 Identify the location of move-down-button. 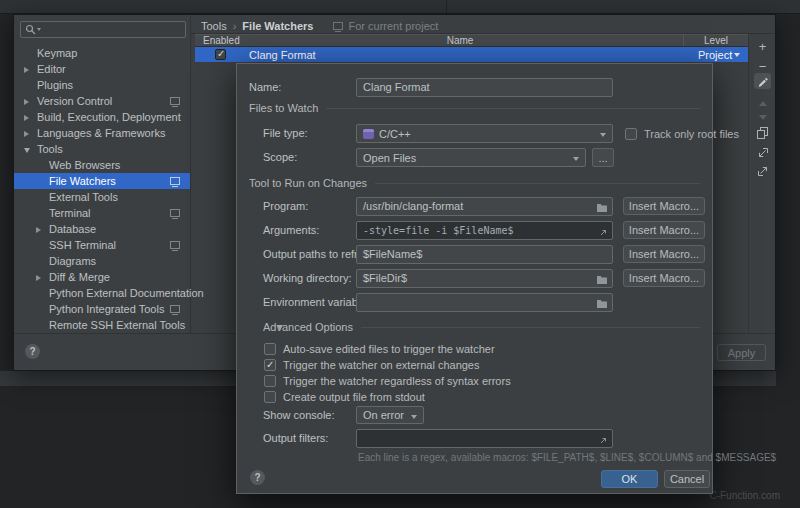
(762, 118).